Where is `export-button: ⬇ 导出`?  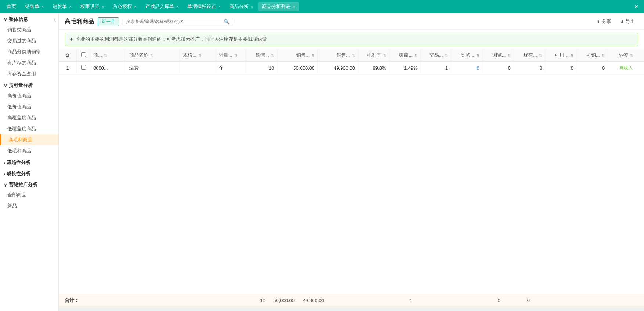 export-button: ⬇ 导出 is located at coordinates (627, 22).